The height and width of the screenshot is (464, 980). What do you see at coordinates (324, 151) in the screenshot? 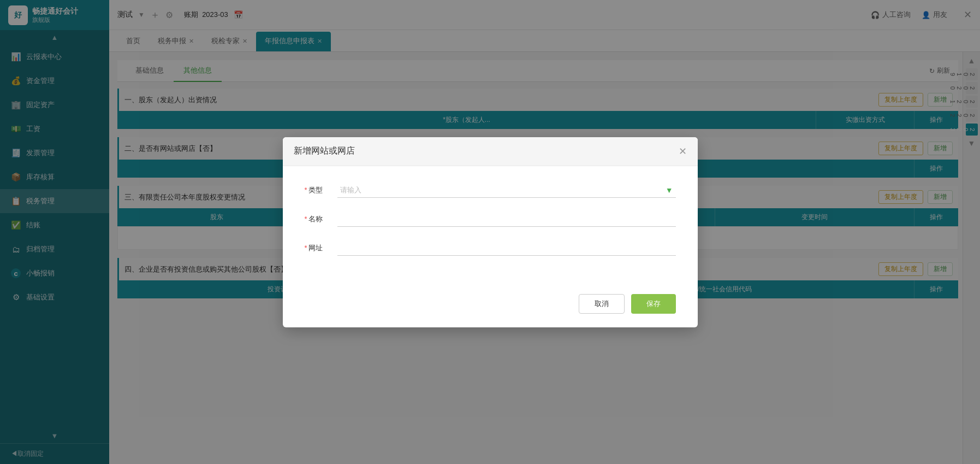
I see `modal-title: 新增网站或网店` at bounding box center [324, 151].